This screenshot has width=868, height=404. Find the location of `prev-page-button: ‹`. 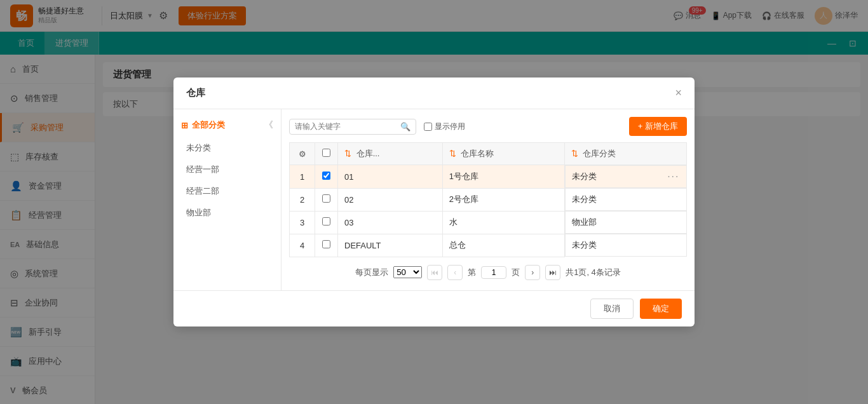

prev-page-button: ‹ is located at coordinates (455, 273).